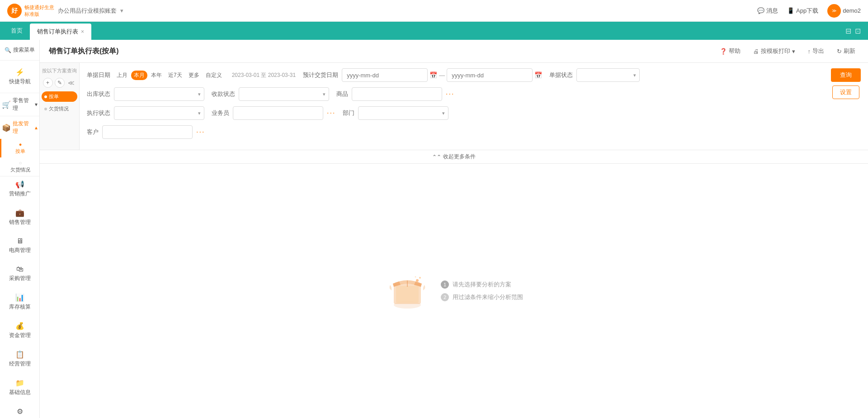 Image resolution: width=868 pixels, height=418 pixels. I want to click on tip-text-2: 用过滤条件来缩小分析范围, so click(488, 297).